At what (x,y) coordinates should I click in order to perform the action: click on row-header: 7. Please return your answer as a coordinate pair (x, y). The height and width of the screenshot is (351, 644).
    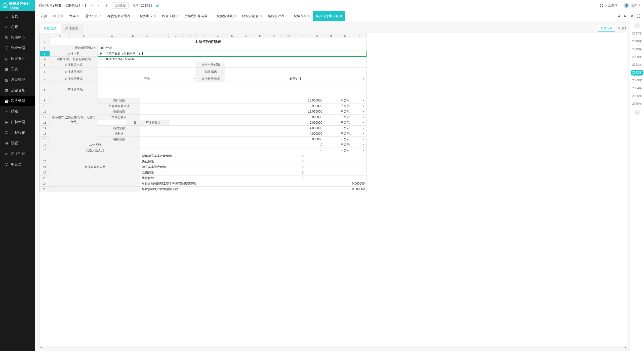
    Looking at the image, I should click on (45, 79).